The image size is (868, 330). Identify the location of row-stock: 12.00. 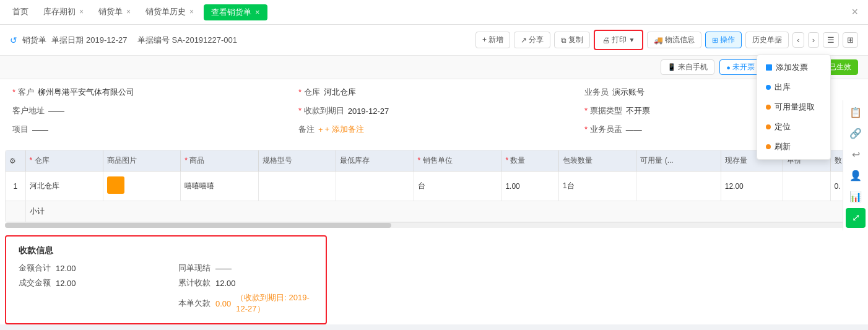
(752, 186).